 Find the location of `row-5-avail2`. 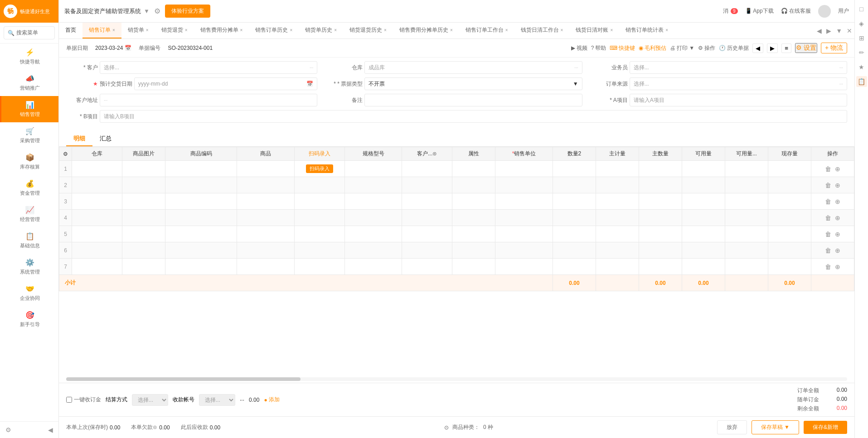

row-5-avail2 is located at coordinates (746, 234).